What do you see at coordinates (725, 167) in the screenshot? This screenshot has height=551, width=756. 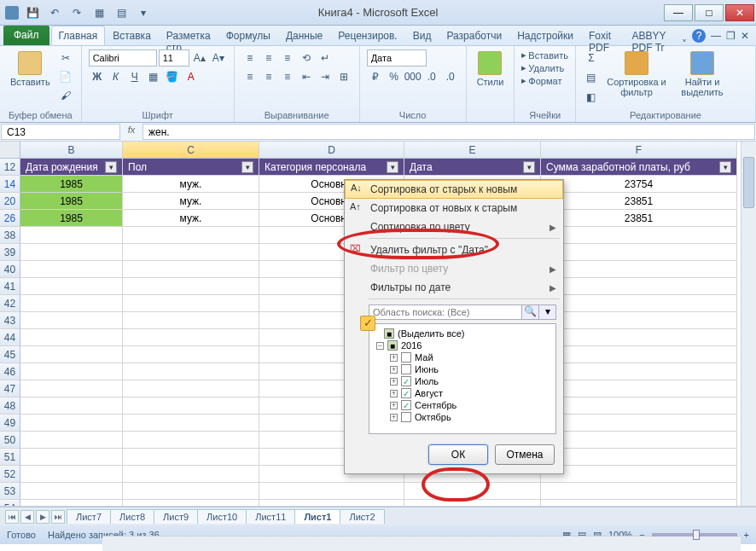 I see `filter-dropdown-f: ▾` at bounding box center [725, 167].